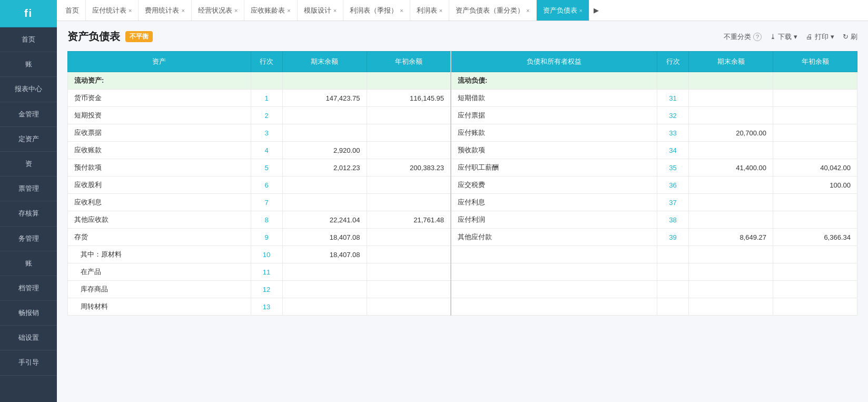 Image resolution: width=868 pixels, height=402 pixels. I want to click on cell-row-num: 9, so click(267, 237).